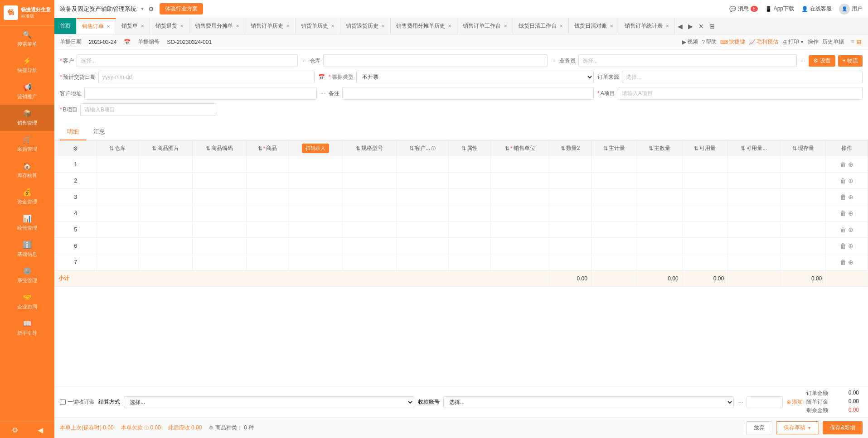  I want to click on order-source-input, so click(742, 77).